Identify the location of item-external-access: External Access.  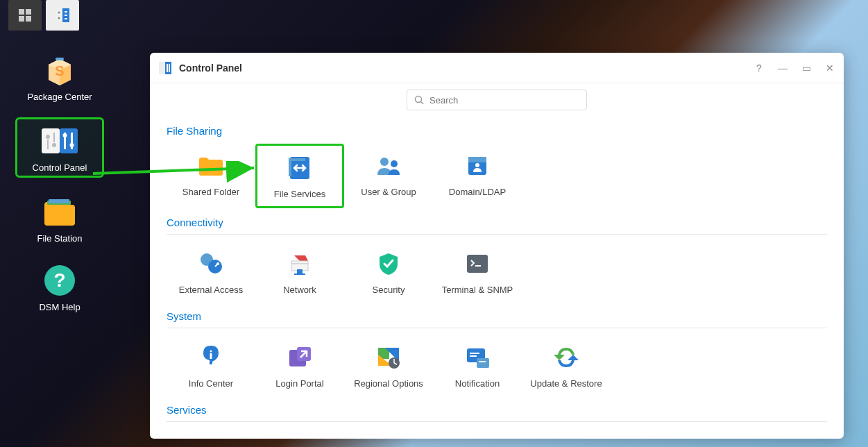
(211, 272).